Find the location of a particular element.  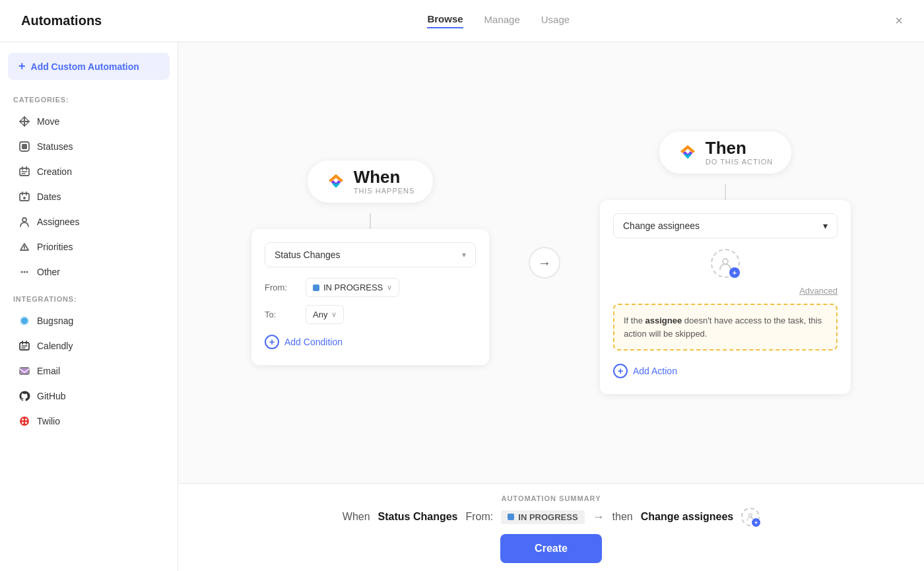

when-header-text: When THIS HAPPENS is located at coordinates (384, 182).